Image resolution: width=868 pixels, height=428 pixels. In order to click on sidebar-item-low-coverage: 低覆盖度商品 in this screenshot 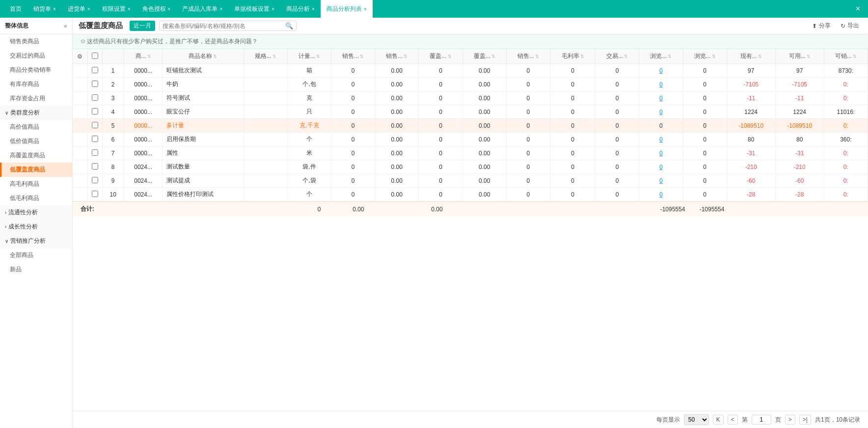, I will do `click(36, 170)`.